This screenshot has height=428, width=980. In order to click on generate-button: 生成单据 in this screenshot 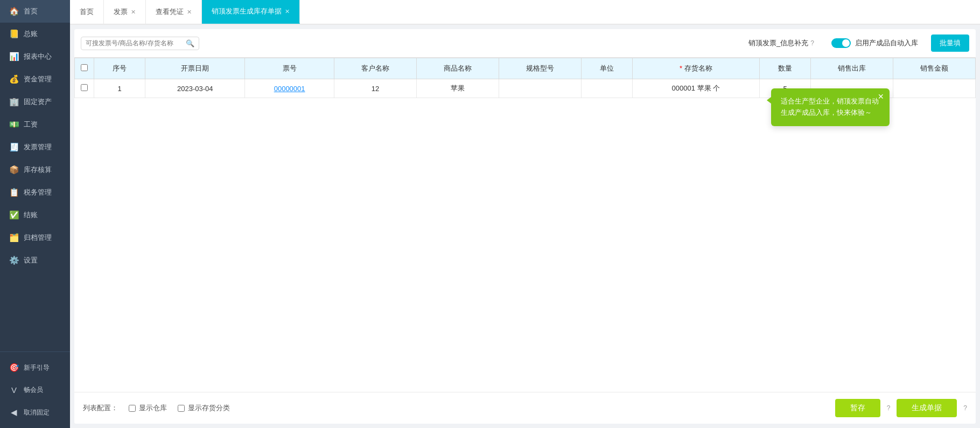, I will do `click(927, 408)`.